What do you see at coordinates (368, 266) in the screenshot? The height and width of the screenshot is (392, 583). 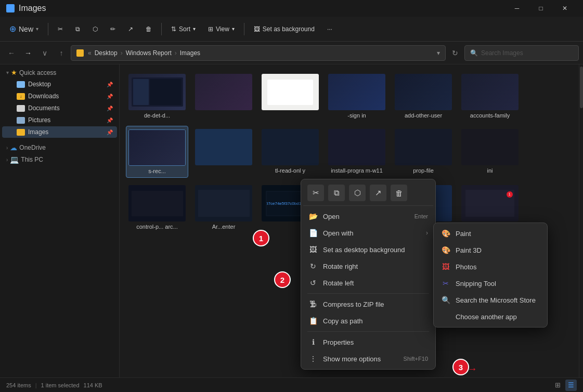 I see `cm-item-rotate-right: ↻ Rotate right` at bounding box center [368, 266].